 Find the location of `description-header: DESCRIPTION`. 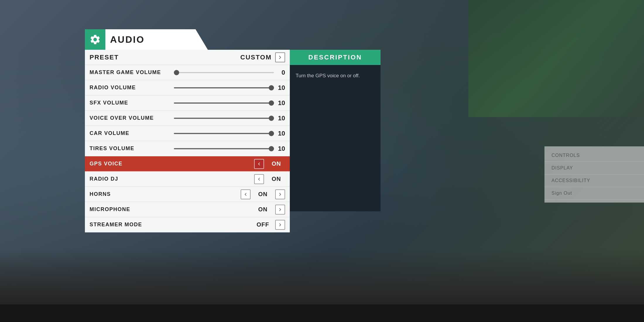

description-header: DESCRIPTION is located at coordinates (335, 57).